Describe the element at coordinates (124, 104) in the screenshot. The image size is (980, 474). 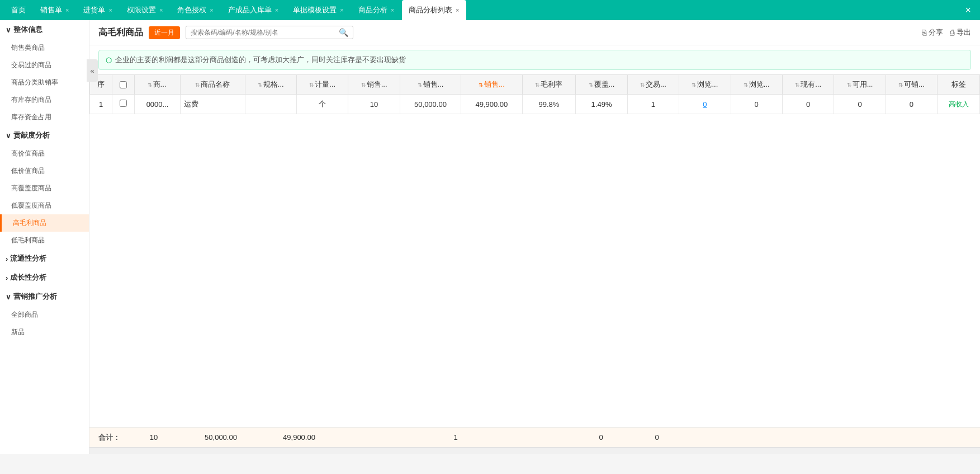
I see `cell-checkbox` at that location.